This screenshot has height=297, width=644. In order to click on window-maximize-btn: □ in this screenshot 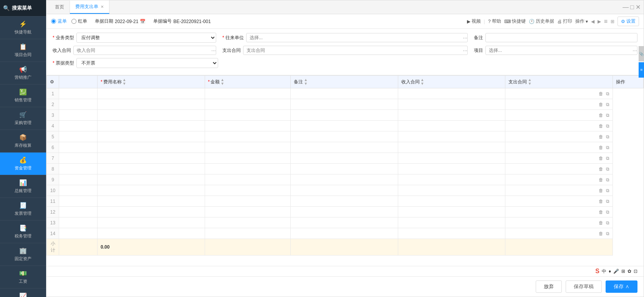, I will do `click(632, 7)`.